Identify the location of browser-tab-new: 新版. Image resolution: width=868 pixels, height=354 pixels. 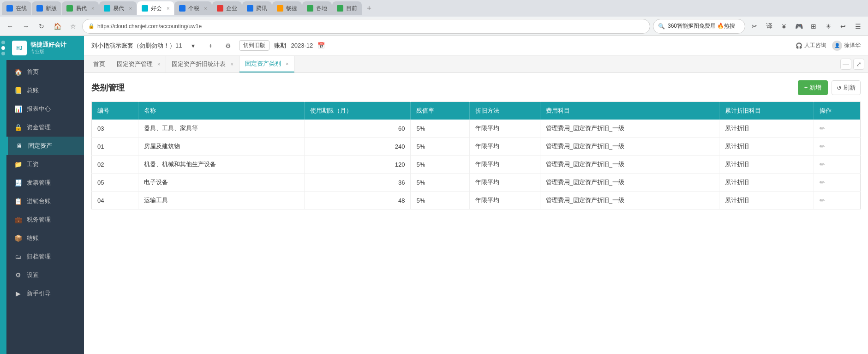
(47, 8).